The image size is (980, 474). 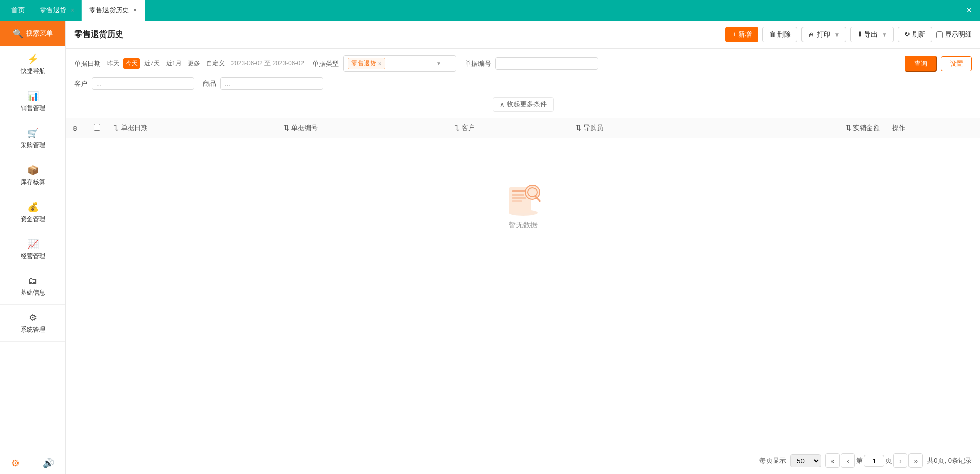 I want to click on show-detail-checkbox-label: 显示明细, so click(x=954, y=34).